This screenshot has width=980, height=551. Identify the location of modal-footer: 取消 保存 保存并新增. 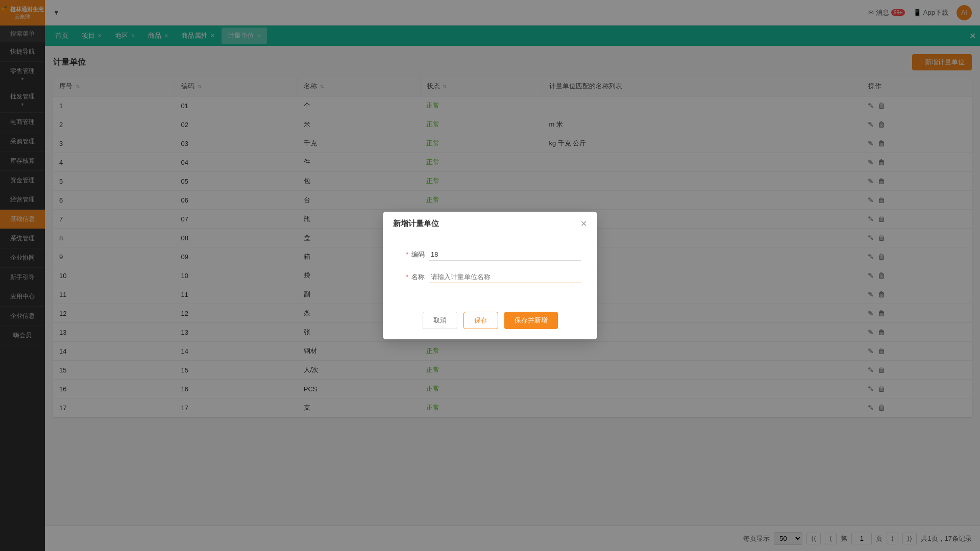
(490, 322).